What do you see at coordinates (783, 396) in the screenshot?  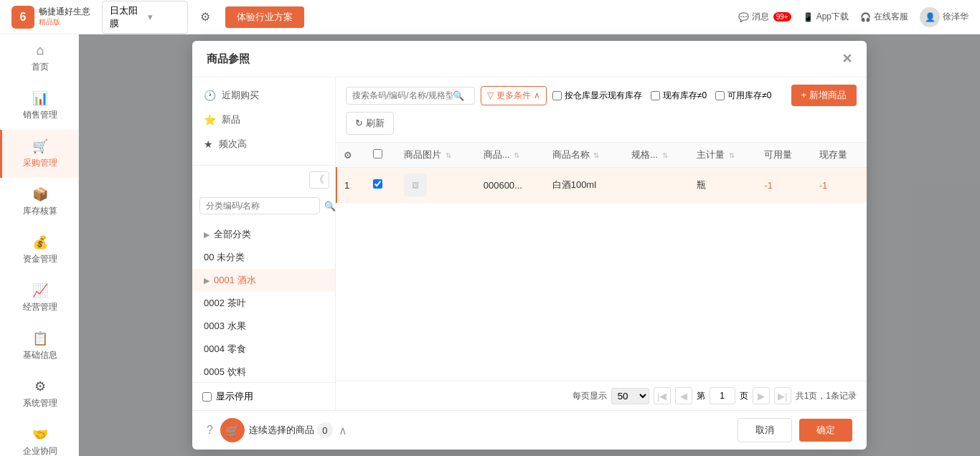 I see `last-page-button: ▶|` at bounding box center [783, 396].